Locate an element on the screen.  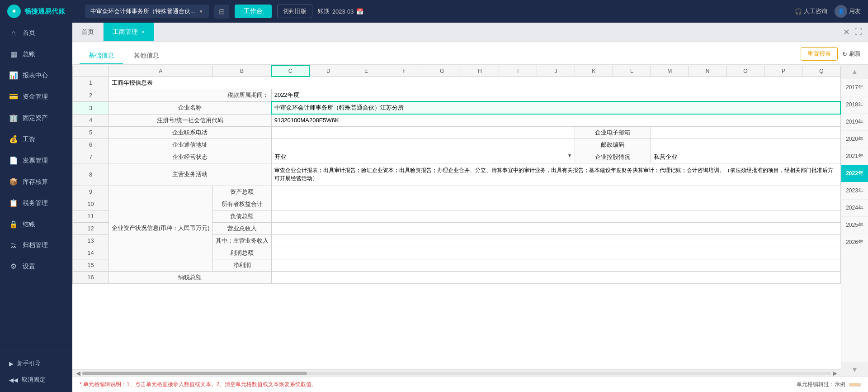
sidebar-item-settings: ⚙ 设置 is located at coordinates (36, 266).